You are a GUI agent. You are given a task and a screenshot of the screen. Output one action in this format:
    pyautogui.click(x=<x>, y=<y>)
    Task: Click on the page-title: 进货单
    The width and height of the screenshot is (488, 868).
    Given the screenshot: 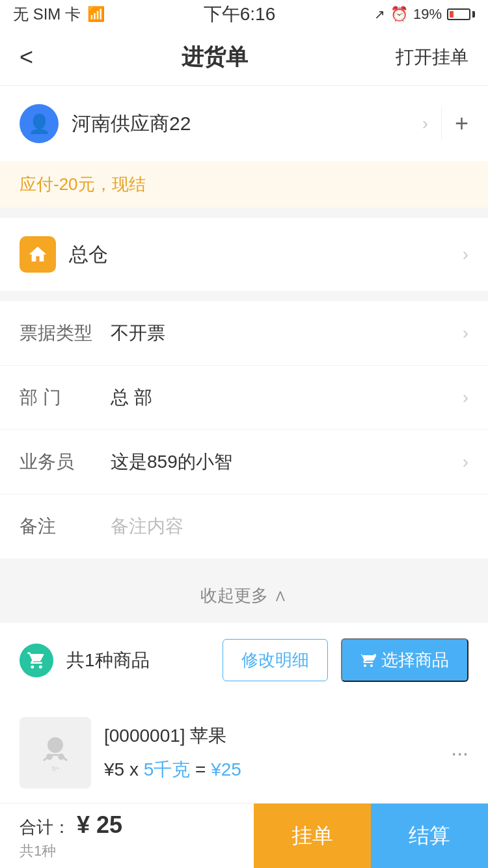 What is the action you would take?
    pyautogui.click(x=215, y=57)
    